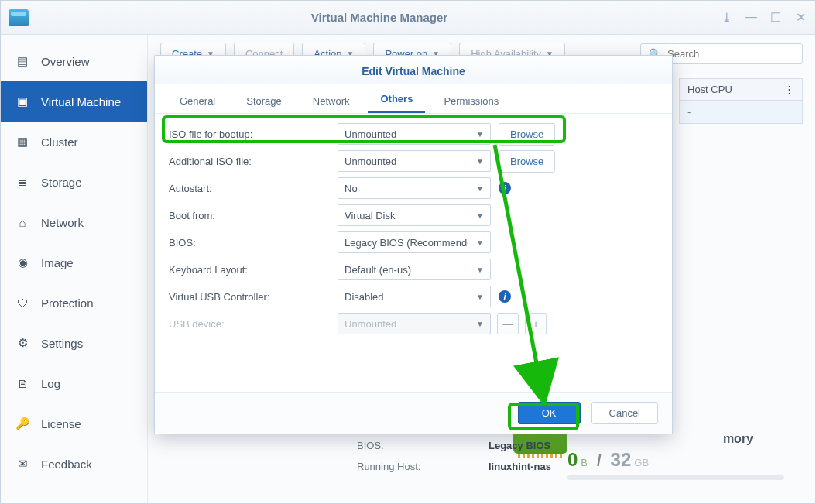 The image size is (816, 504). Describe the element at coordinates (526, 161) in the screenshot. I see `iso-additional-browse-button: Browse` at that location.